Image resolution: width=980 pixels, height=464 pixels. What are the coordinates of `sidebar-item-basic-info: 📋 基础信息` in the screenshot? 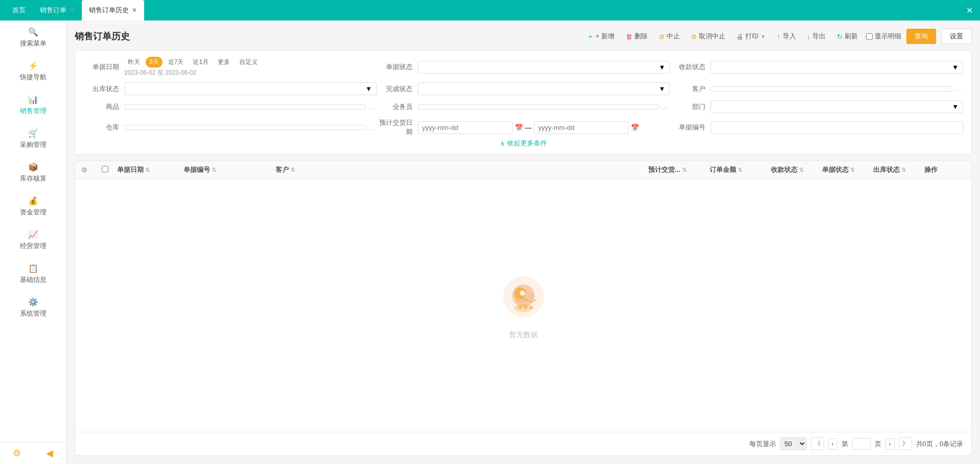 It's located at (33, 274).